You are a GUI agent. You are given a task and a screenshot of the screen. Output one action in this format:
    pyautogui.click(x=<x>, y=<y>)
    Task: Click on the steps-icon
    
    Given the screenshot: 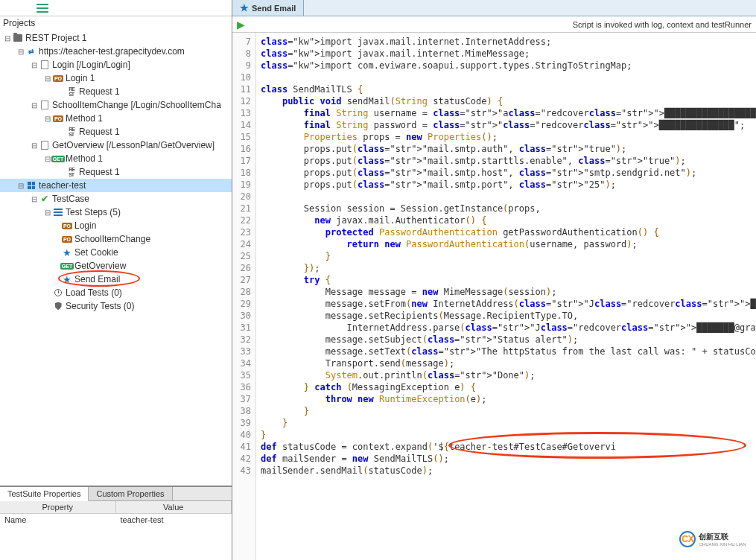 What is the action you would take?
    pyautogui.click(x=58, y=212)
    